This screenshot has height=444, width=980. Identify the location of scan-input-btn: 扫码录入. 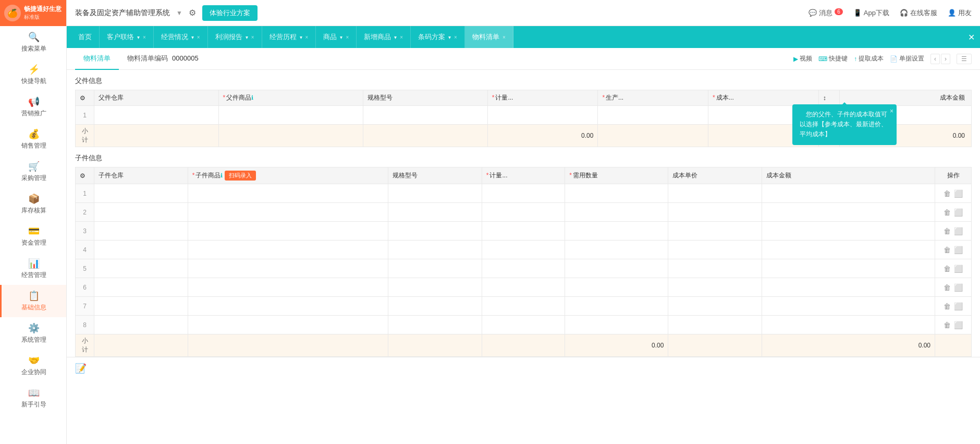
(240, 175).